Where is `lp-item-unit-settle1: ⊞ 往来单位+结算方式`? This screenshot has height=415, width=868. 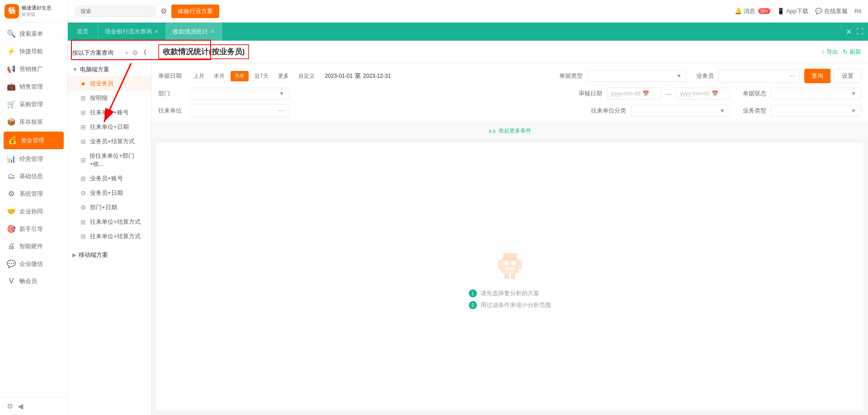 lp-item-unit-settle1: ⊞ 往来单位+结算方式 is located at coordinates (109, 222).